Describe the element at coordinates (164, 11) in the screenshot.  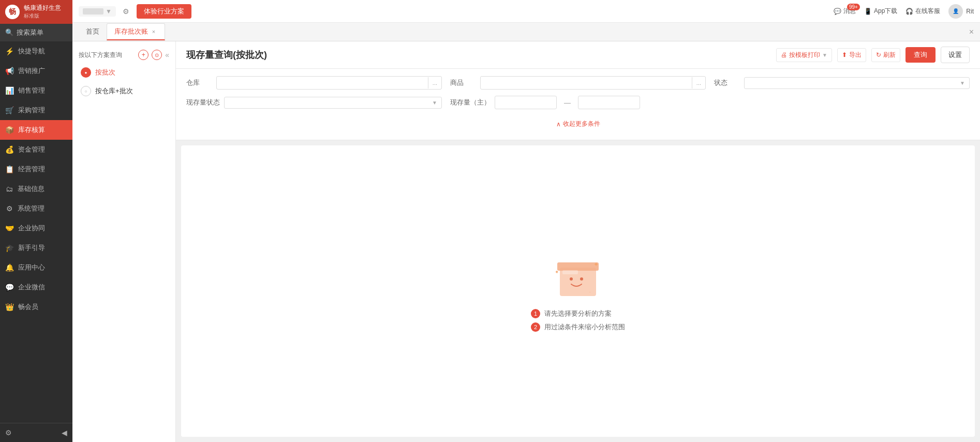
I see `experience-btn: 体验行业方案` at that location.